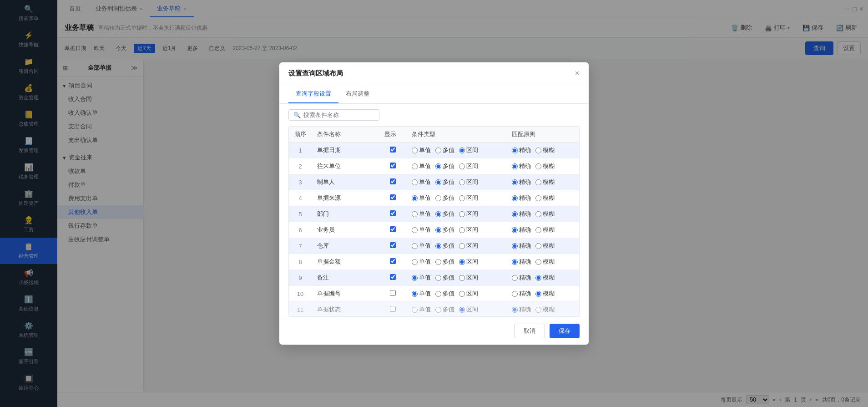 This screenshot has height=407, width=868. I want to click on dialog-tab-field-settings: 查询字段设置, so click(313, 94).